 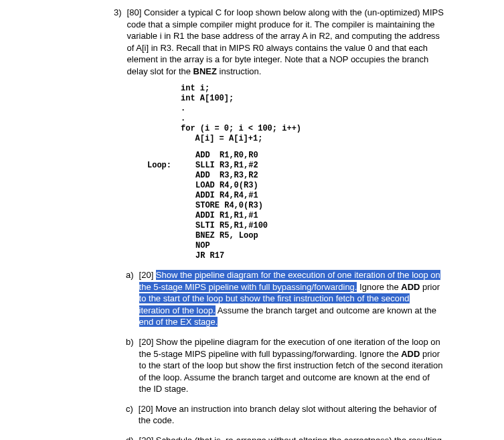 I want to click on q-bnez: BNEZ, so click(x=205, y=71).